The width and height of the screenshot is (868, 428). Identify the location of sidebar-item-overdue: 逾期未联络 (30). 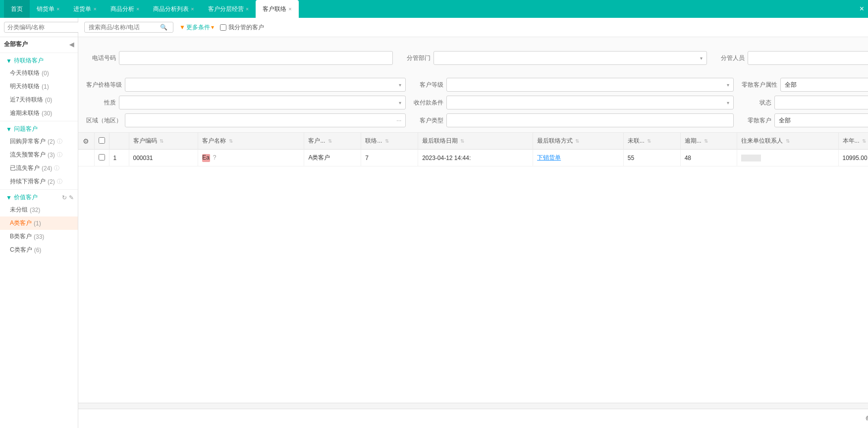
(39, 113).